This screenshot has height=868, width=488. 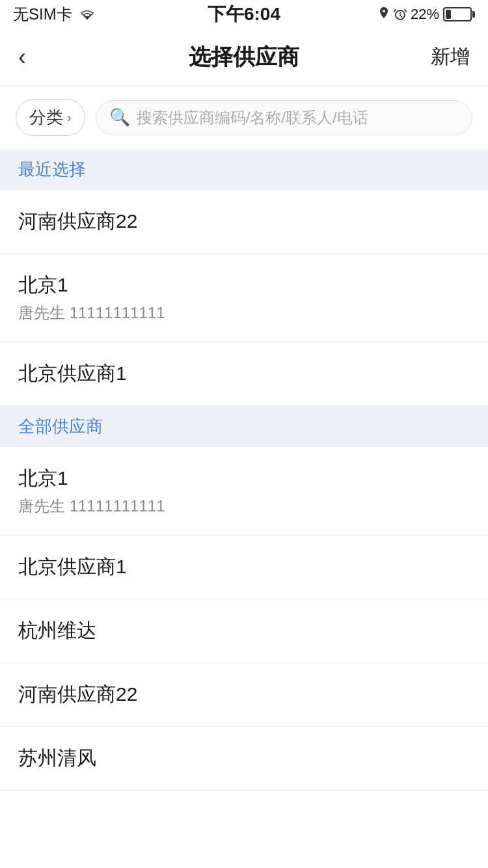 I want to click on all-item-5-name: 苏州清风, so click(x=244, y=759).